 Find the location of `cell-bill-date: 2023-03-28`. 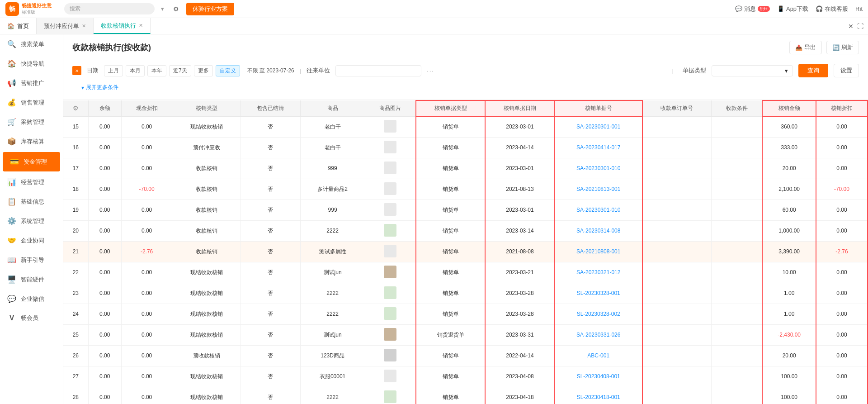

cell-bill-date: 2023-03-28 is located at coordinates (520, 314).